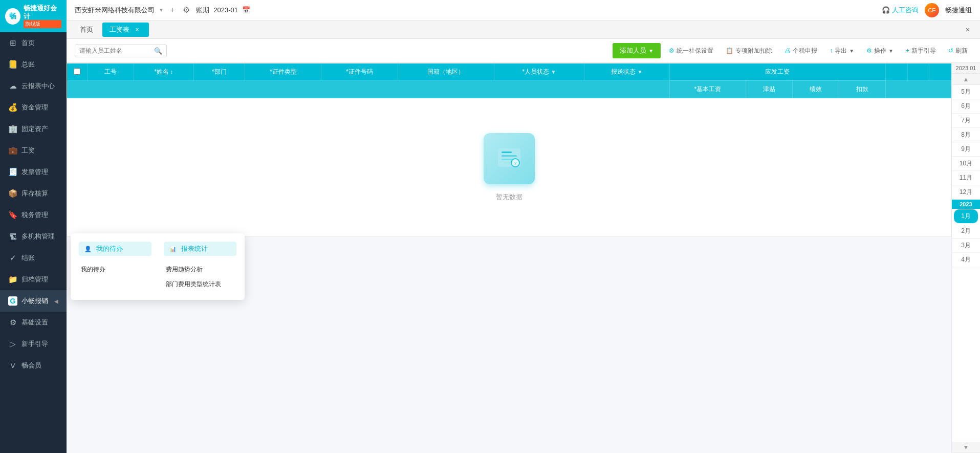  Describe the element at coordinates (33, 86) in the screenshot. I see `sidebar-item-cloud-report: ☁ 云报表中心` at that location.